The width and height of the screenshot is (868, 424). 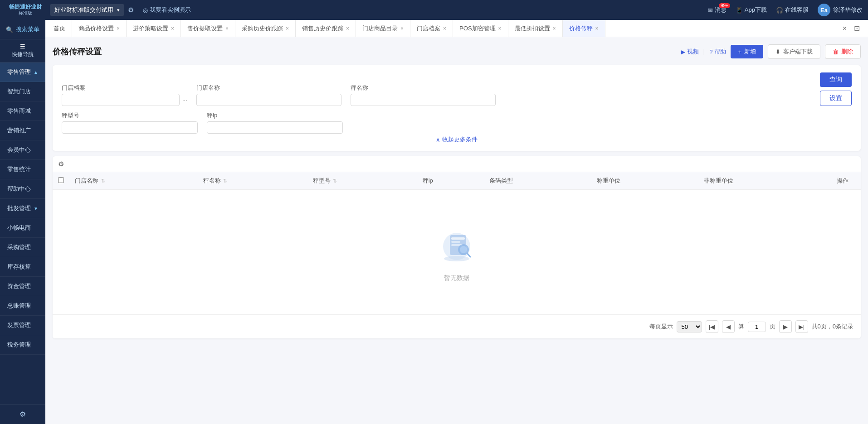 What do you see at coordinates (99, 29) in the screenshot?
I see `tab-price-setting: 商品价格设置 ×` at bounding box center [99, 29].